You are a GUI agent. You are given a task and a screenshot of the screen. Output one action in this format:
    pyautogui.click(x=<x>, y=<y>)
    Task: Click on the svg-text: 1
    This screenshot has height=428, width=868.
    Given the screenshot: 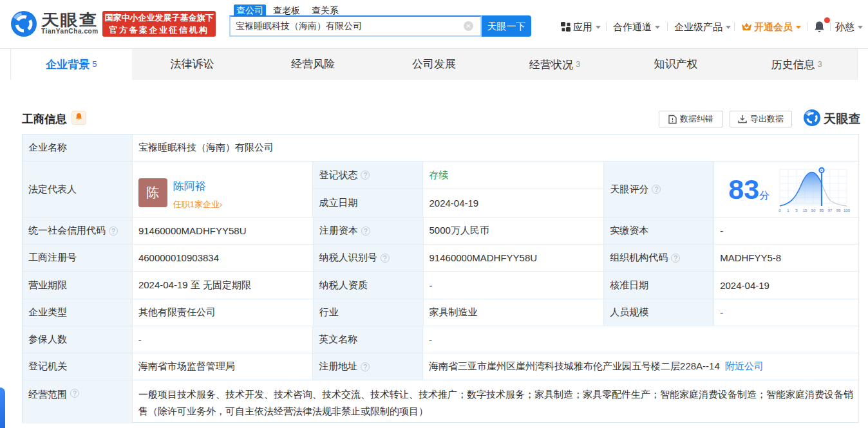 What is the action you would take?
    pyautogui.click(x=789, y=210)
    